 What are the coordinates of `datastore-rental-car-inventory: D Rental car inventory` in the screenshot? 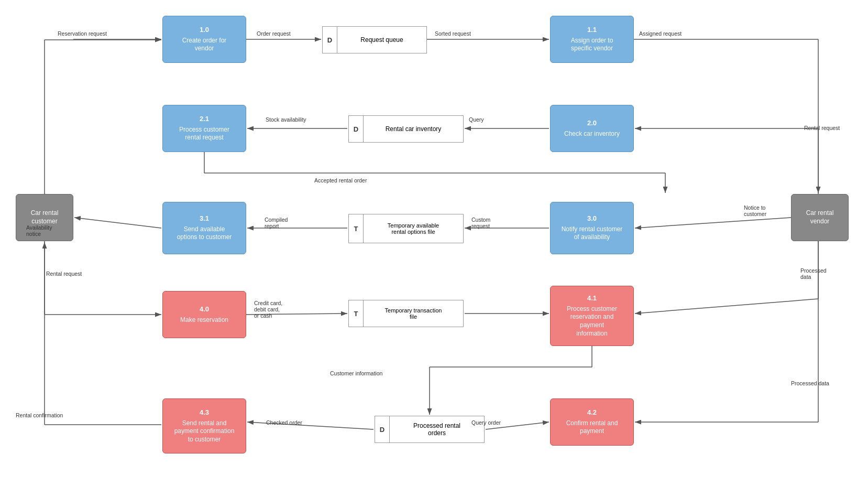 It's located at (406, 129).